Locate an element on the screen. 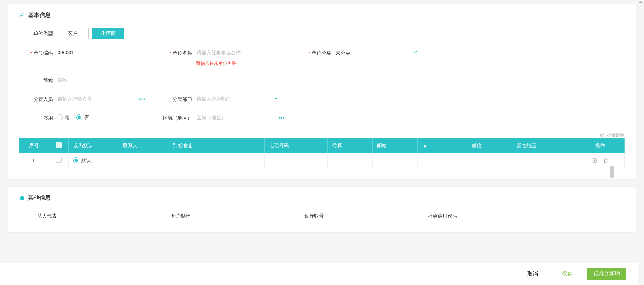 This screenshot has height=285, width=644. bank-label: 开户银行 is located at coordinates (173, 215).